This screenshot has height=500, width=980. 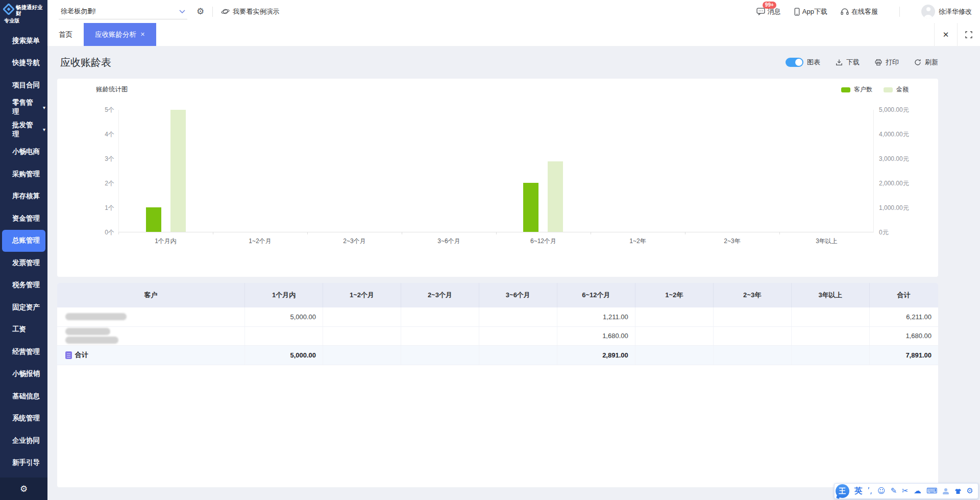 What do you see at coordinates (23, 489) in the screenshot?
I see `sidebar-settings-button: ⚙` at bounding box center [23, 489].